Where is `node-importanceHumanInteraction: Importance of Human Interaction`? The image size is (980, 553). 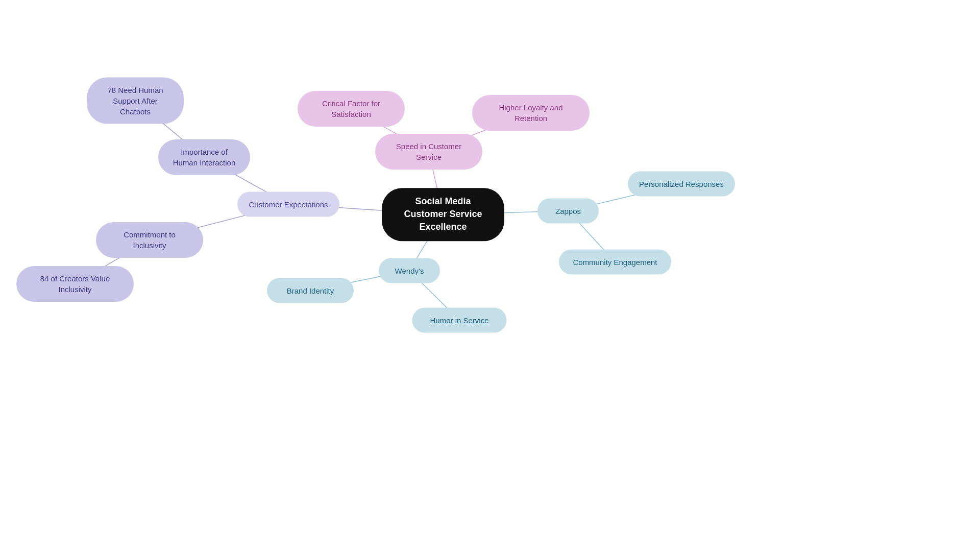
node-importanceHumanInteraction: Importance of Human Interaction is located at coordinates (204, 157).